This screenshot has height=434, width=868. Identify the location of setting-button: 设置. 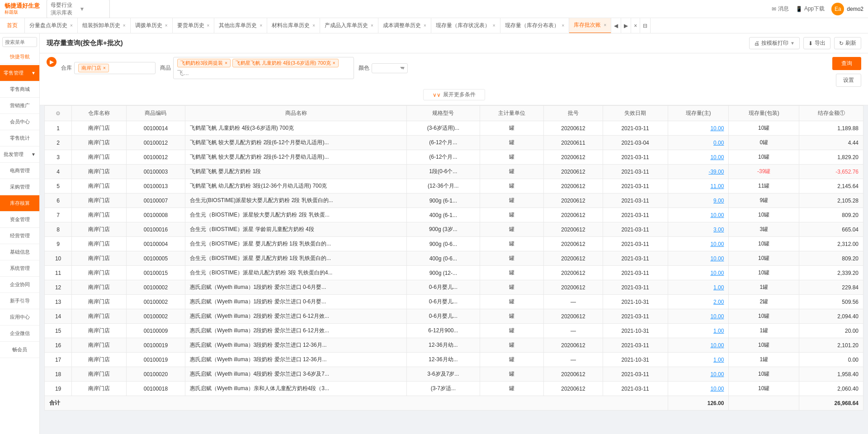
(849, 80).